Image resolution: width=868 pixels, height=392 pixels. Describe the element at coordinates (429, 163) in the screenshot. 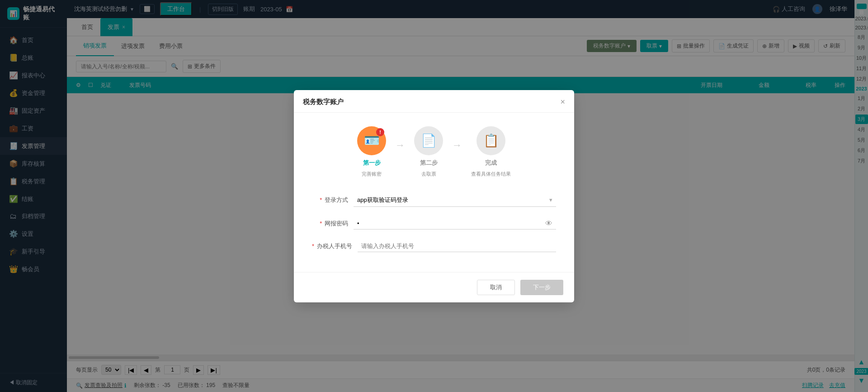

I see `step-2-label: 第二步` at that location.